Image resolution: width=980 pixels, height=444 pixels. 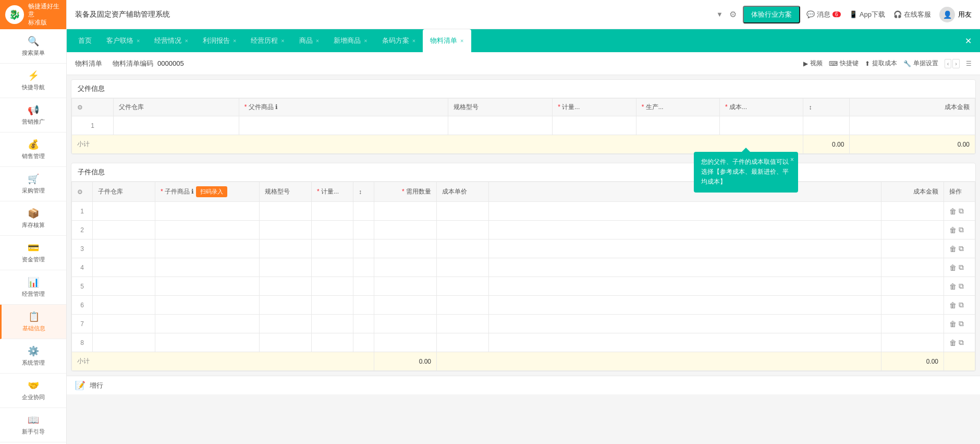 I want to click on tab-bom: 物料清单 ×, so click(x=447, y=41).